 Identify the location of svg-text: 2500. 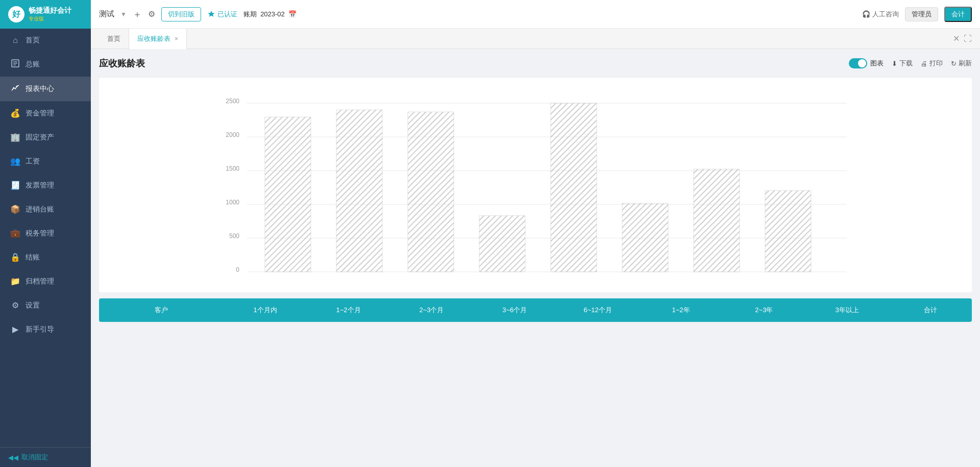
(233, 101).